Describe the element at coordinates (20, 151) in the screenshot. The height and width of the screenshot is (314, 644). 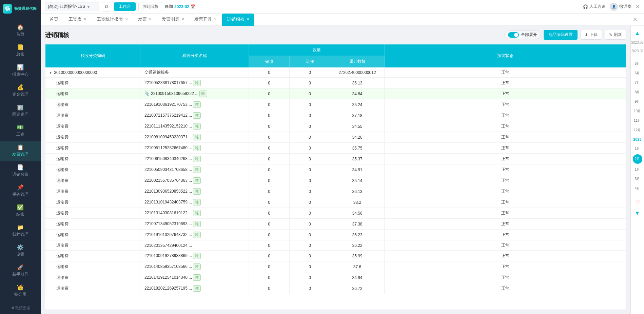
I see `sidebar-item-invoices: 📋 发票管理` at that location.